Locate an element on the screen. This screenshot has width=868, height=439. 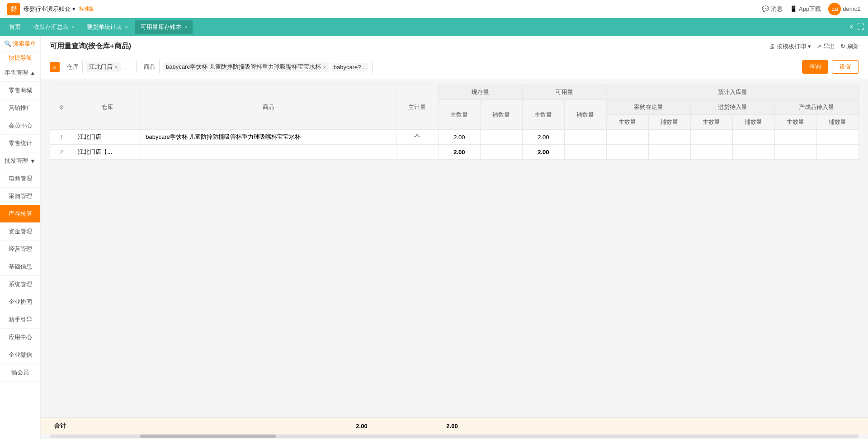
tab-order-stats: 要货单统计表 × is located at coordinates (107, 27).